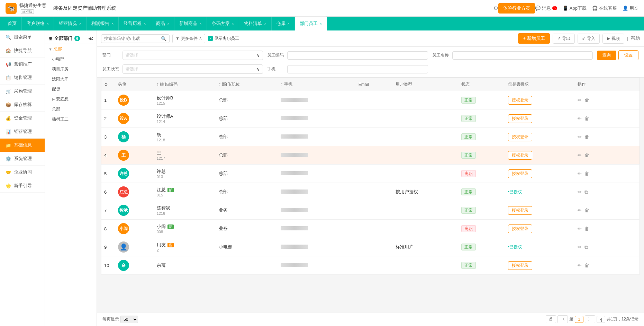 This screenshot has height=326, width=644. I want to click on col-dept: ↕ 部门/职位, so click(247, 85).